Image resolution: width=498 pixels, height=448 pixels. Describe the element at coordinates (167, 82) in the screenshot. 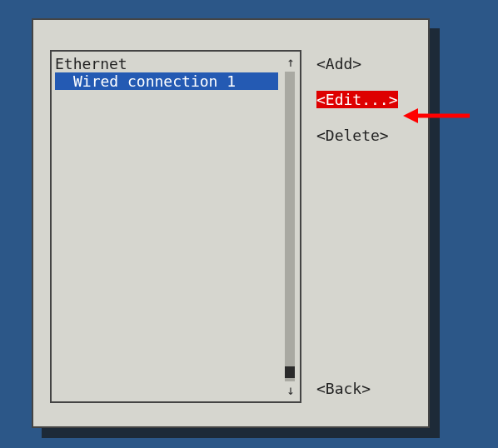

I see `list-item: Wired connection 1` at that location.